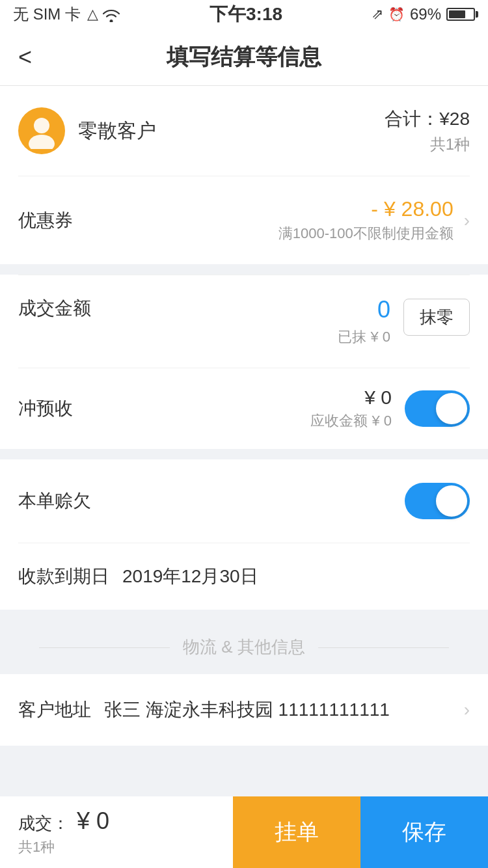 The image size is (488, 868). Describe the element at coordinates (46, 221) in the screenshot. I see `coupon-label: 优惠券` at that location.